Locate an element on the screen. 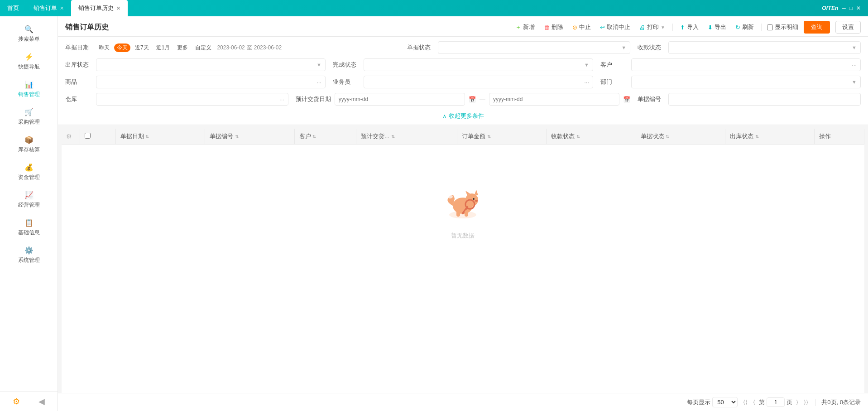 This screenshot has height=411, width=868. sidebar-item-purchase-mgmt: 🛒 采购管理 is located at coordinates (29, 117).